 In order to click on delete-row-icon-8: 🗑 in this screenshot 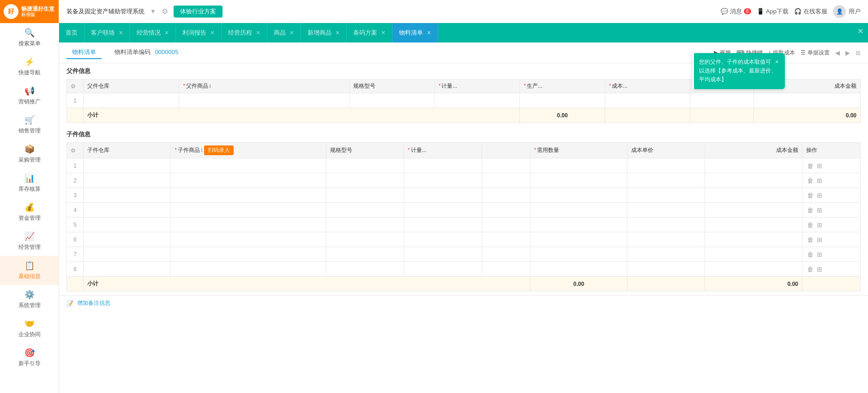, I will do `click(810, 269)`.